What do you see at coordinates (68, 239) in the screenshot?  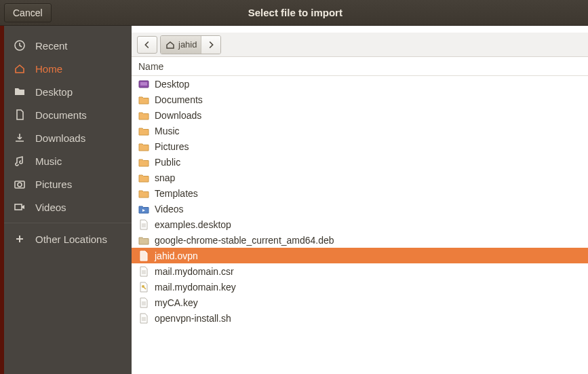 I see `sidebar-item-other-locations: Other Locations` at bounding box center [68, 239].